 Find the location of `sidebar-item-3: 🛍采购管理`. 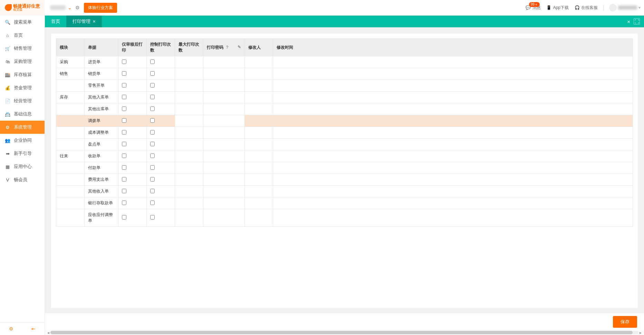

sidebar-item-3: 🛍采购管理 is located at coordinates (22, 62).